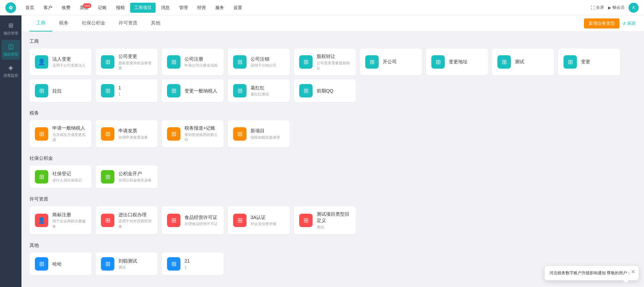 Image resolution: width=644 pixels, height=287 pixels. I want to click on sidebar-icon: ◫, so click(11, 47).